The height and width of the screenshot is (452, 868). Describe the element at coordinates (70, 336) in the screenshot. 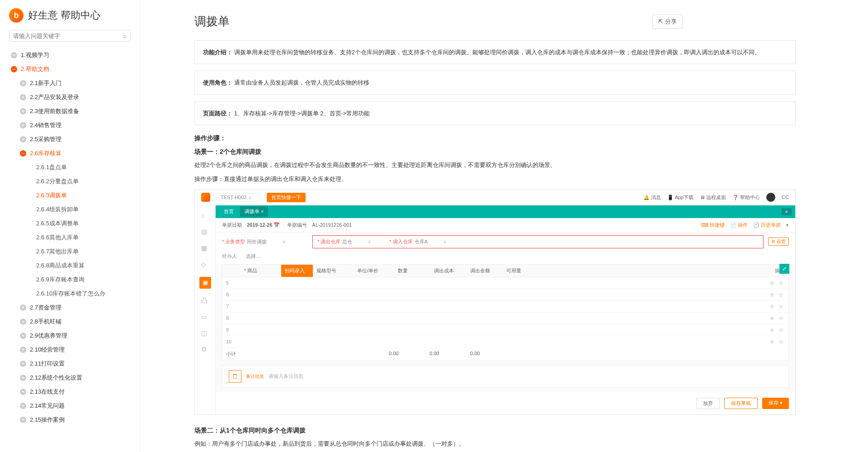

I see `nav-item-2-9: +2.9优惠券管理` at that location.